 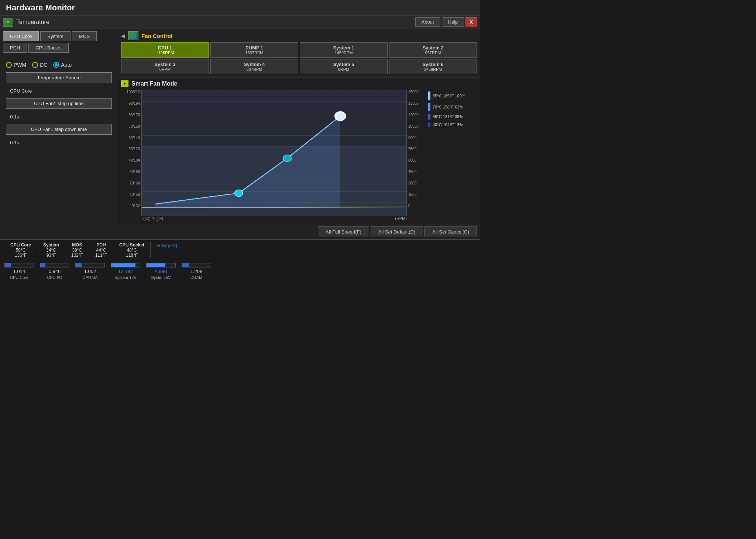 I want to click on temp-btn-cpu-socket: CPU Socket, so click(x=49, y=48).